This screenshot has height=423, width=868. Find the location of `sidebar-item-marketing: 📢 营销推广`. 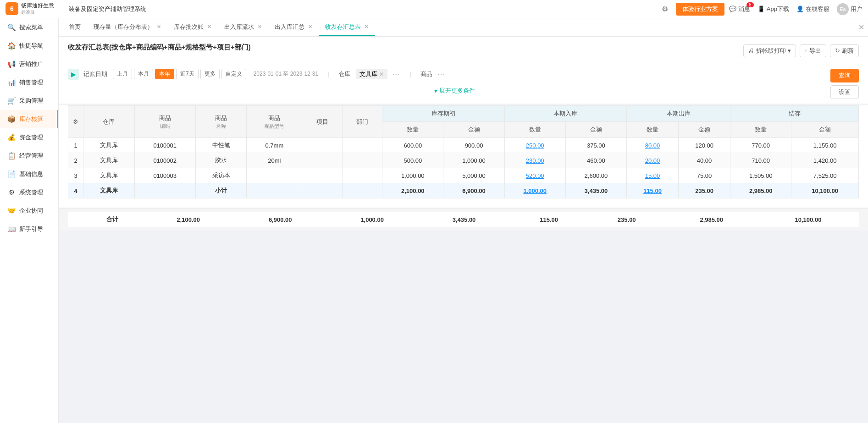

sidebar-item-marketing: 📢 营销推广 is located at coordinates (29, 64).